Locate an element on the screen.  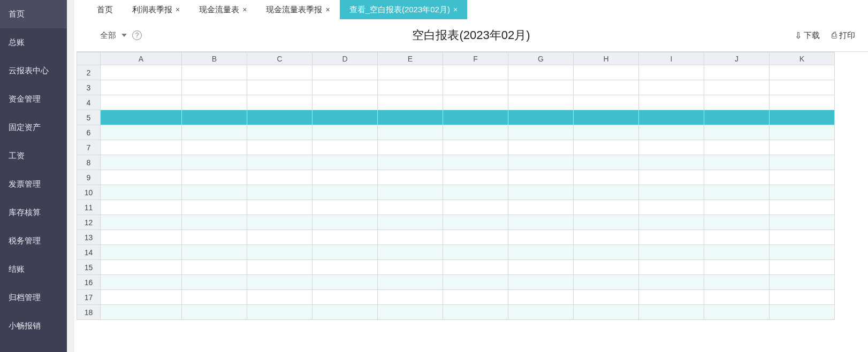
column-header: C is located at coordinates (280, 59).